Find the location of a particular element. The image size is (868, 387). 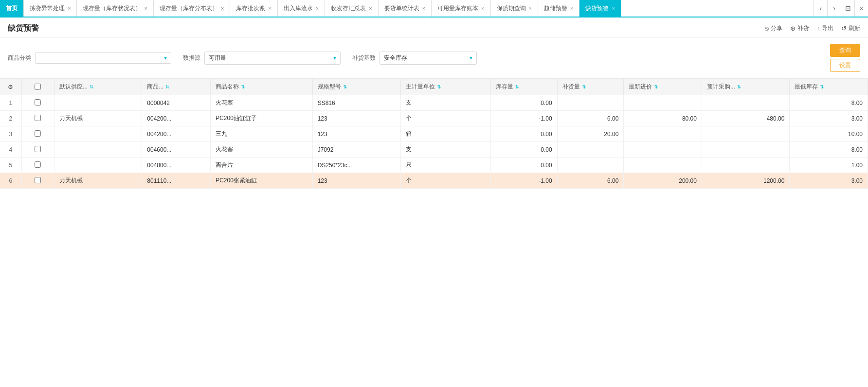

th-latest-price: 最新进价 ⇅ is located at coordinates (663, 87).